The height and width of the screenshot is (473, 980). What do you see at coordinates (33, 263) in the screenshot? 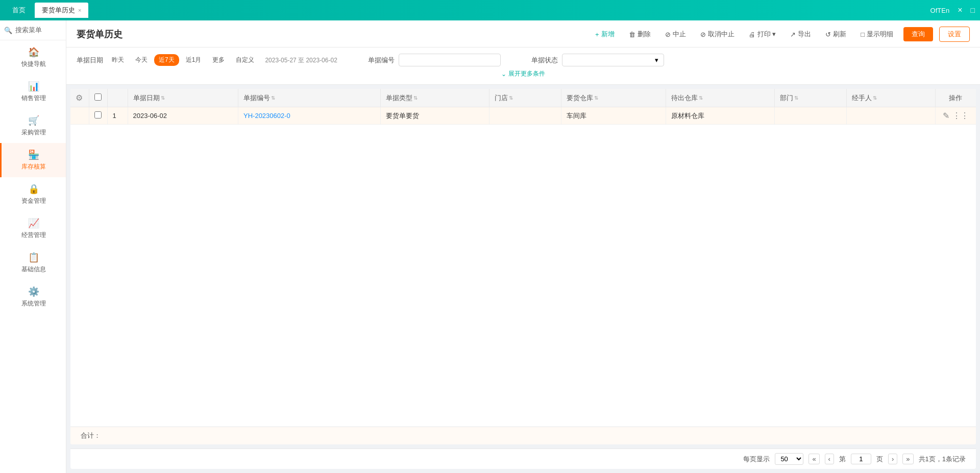
I see `sidebar-item-basic-info: 📋 基础信息` at bounding box center [33, 263].